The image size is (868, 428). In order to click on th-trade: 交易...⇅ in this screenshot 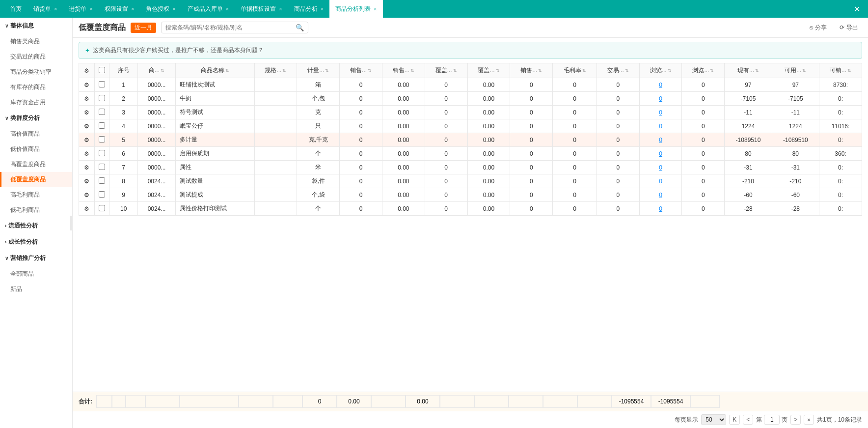, I will do `click(618, 71)`.